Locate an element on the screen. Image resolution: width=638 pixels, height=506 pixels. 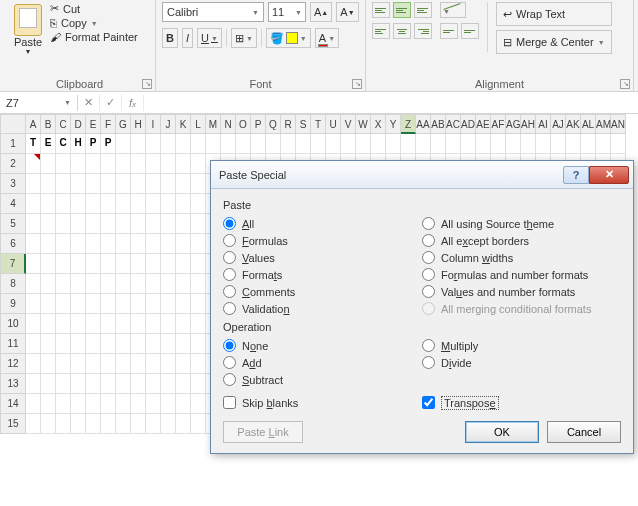
column-header: AD is located at coordinates (468, 124).